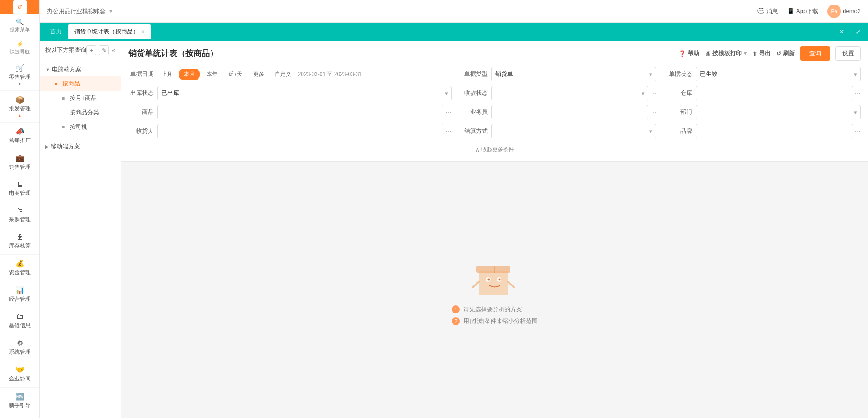  Describe the element at coordinates (20, 290) in the screenshot. I see `operations-icon: 📊` at that location.